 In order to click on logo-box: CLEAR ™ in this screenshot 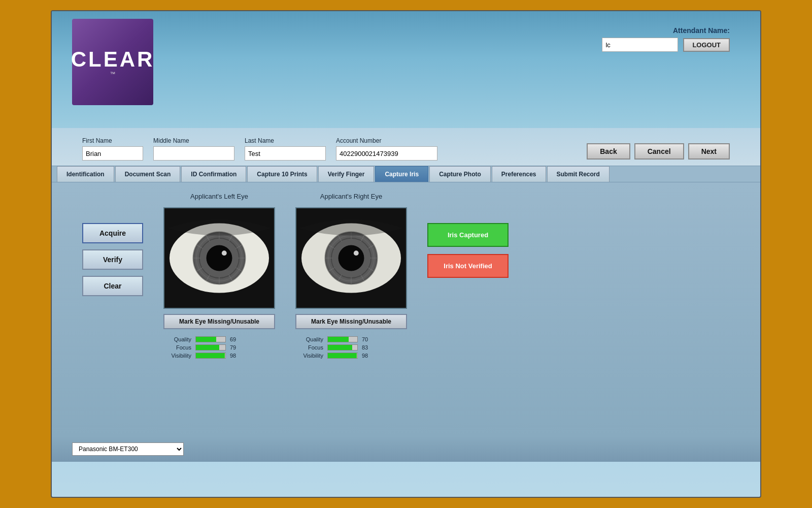, I will do `click(113, 62)`.